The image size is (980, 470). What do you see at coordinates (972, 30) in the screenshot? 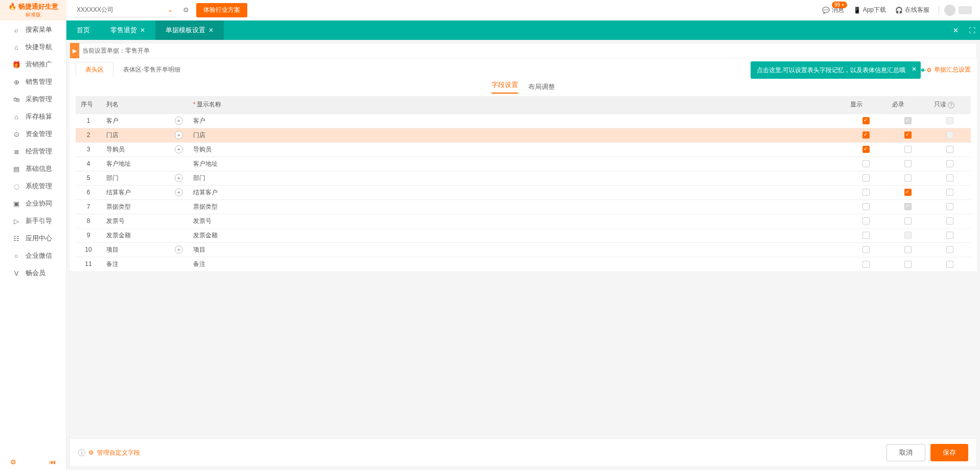
I see `fullscreen-button: ⛶` at bounding box center [972, 30].